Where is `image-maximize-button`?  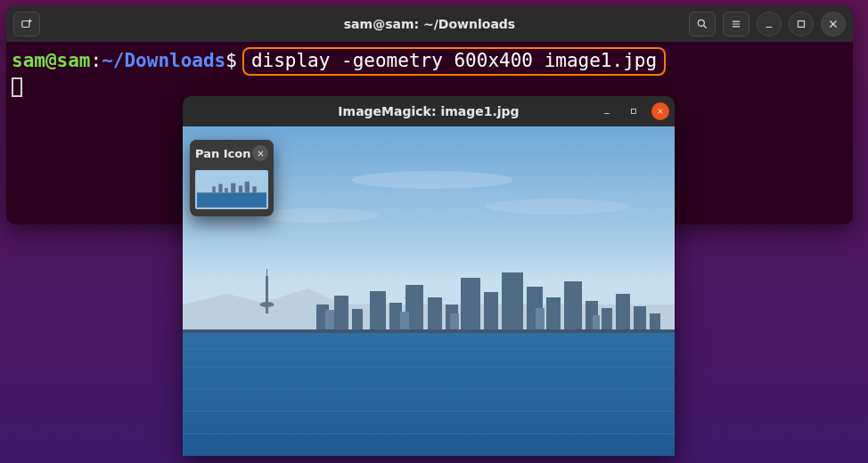 image-maximize-button is located at coordinates (634, 111).